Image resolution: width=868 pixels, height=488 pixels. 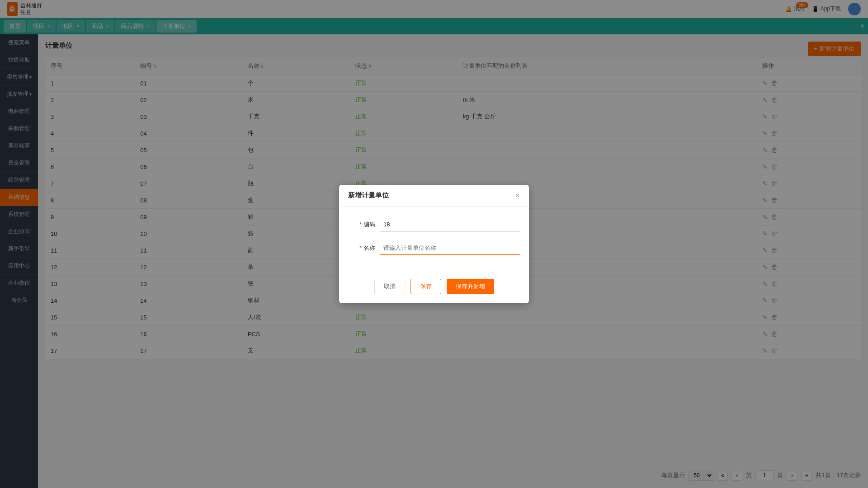 I want to click on modal-close-button: ×, so click(x=517, y=196).